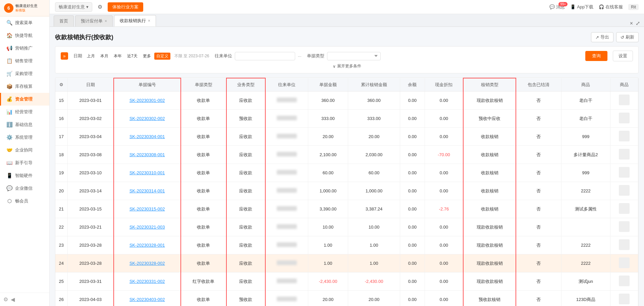 This screenshot has height=306, width=644. I want to click on cell-amount-1: 333.00, so click(328, 119).